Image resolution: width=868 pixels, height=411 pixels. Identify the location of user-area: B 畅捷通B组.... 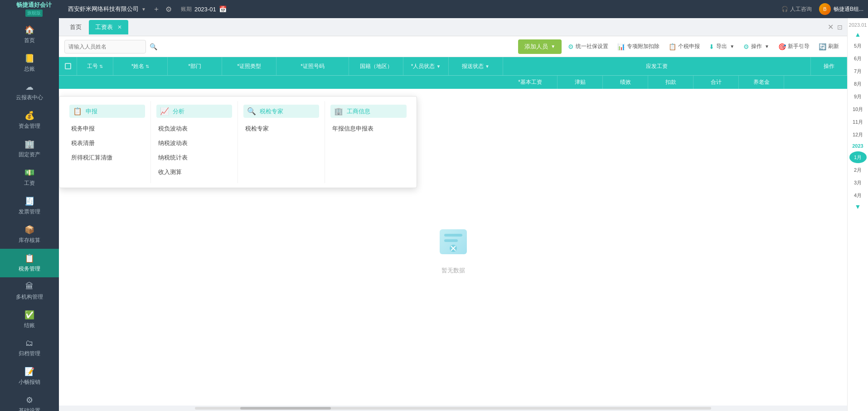
(841, 9).